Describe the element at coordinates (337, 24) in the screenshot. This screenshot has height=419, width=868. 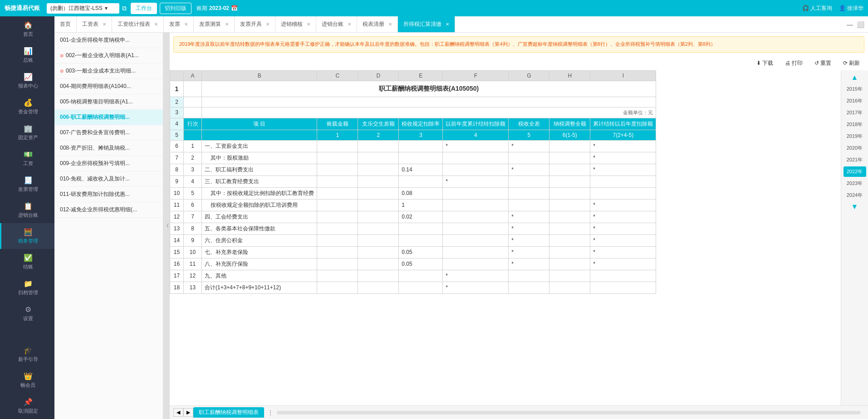
I see `tab-sales-ledger: 进销台账 ✕` at that location.